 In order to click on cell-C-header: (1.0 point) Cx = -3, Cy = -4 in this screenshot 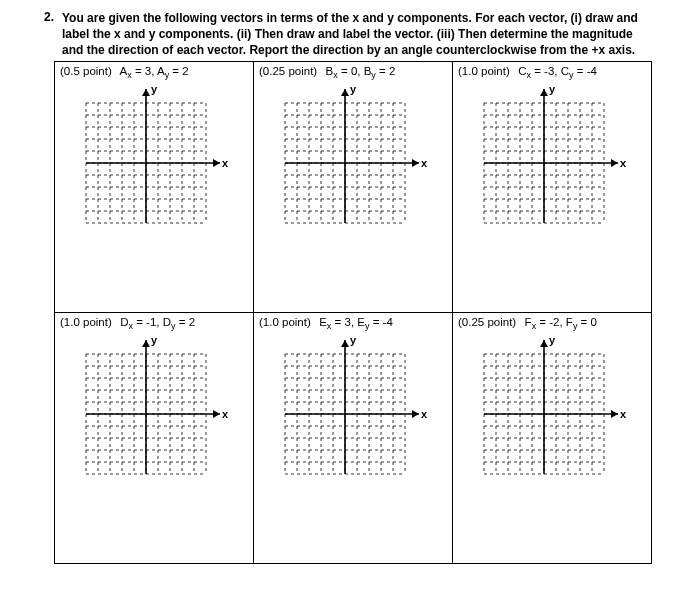, I will do `click(552, 71)`.